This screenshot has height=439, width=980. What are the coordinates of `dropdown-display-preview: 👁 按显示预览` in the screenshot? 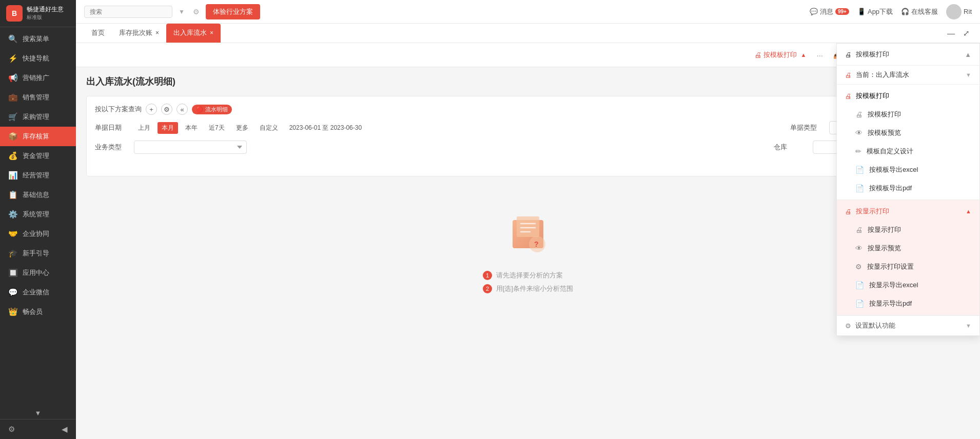 It's located at (908, 248).